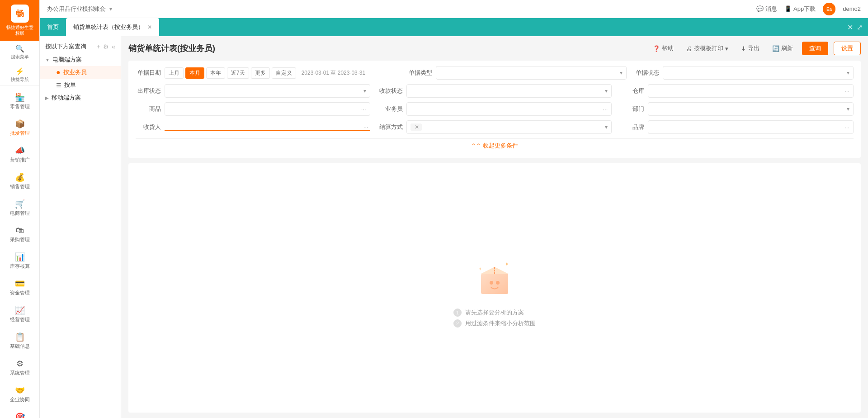  I want to click on date-this-month: 本月, so click(195, 73).